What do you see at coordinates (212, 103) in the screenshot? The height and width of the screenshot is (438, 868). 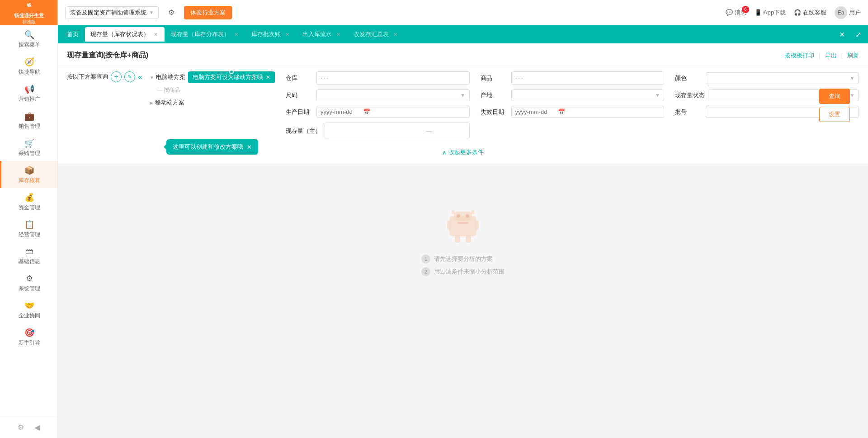 I see `mobile-scheme-item: ▶ 移动端方案` at bounding box center [212, 103].